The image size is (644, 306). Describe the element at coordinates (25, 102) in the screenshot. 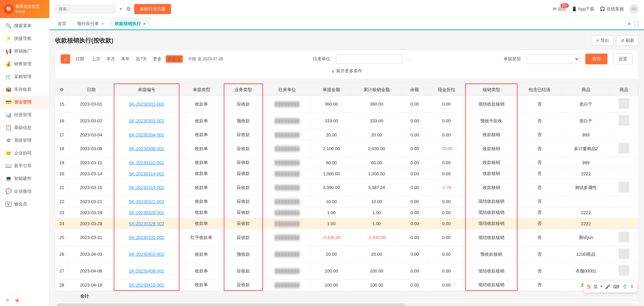

I see `sidebar-item-finance: 💳 资金管理` at that location.